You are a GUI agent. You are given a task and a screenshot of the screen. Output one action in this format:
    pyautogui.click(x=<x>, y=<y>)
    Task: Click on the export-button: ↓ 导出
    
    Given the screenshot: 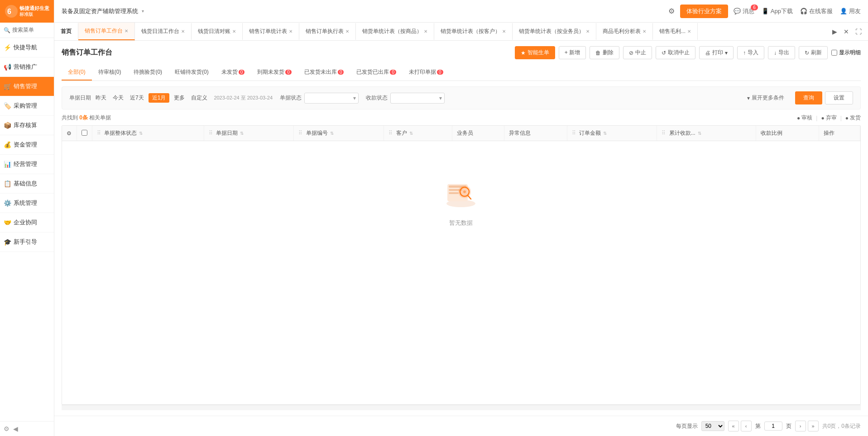 What is the action you would take?
    pyautogui.click(x=782, y=52)
    